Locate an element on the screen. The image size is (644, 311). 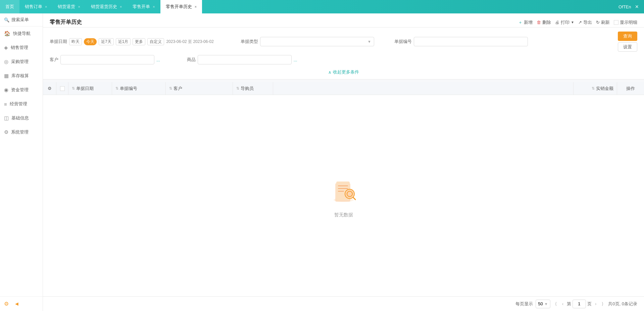
tab-sales-order-close: × is located at coordinates (46, 7).